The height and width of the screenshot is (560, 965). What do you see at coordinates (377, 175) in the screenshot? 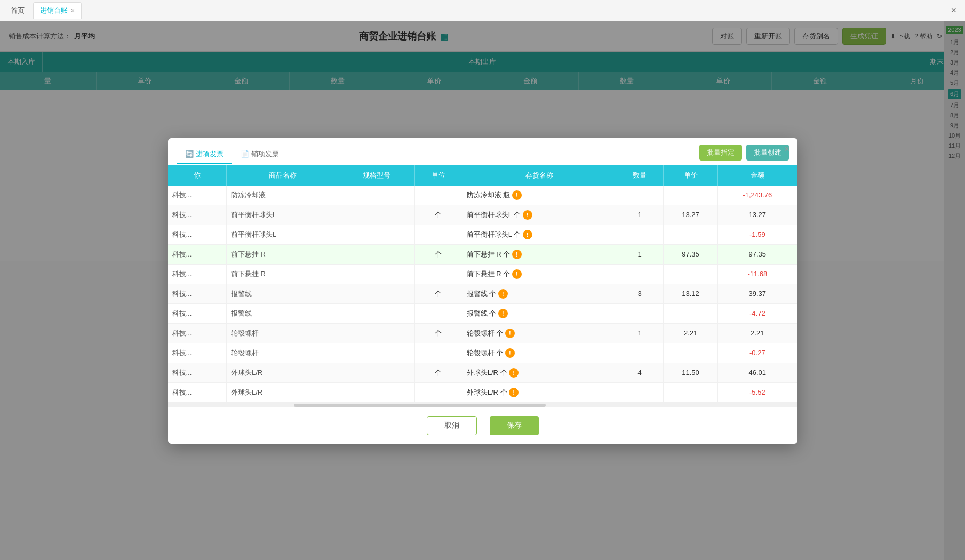
I see `col-spec: 规格型号` at bounding box center [377, 175].